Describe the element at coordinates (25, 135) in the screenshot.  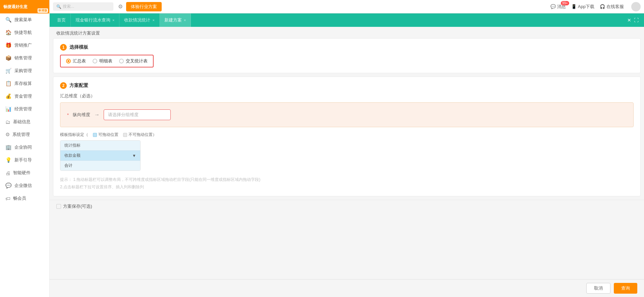
I see `sidebar-item-system: ⚙系统管理` at that location.